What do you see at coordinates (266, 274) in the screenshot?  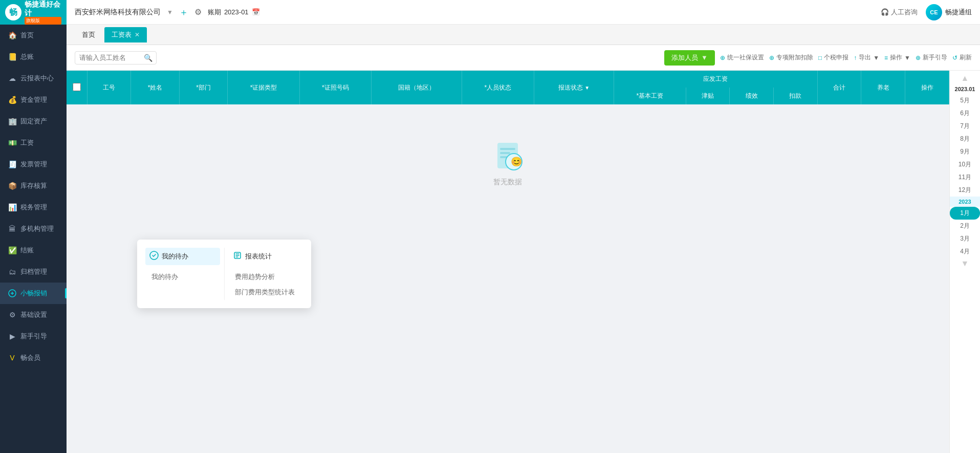 I see `popup-col-report: 报表统计 费用趋势分析 部门费用类型统计表` at bounding box center [266, 274].